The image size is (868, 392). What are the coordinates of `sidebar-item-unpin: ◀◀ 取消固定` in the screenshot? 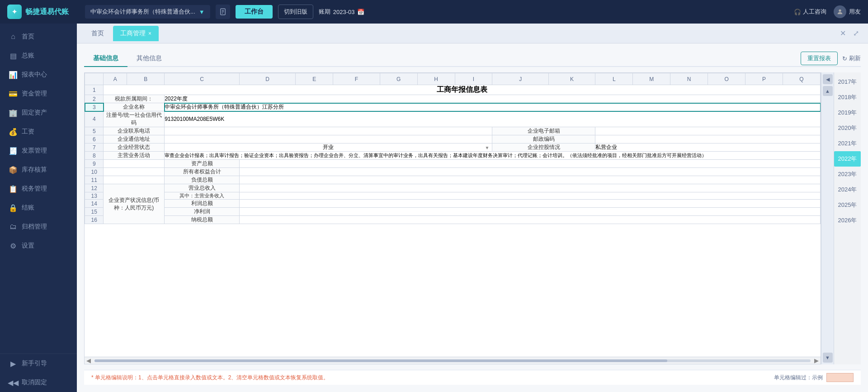 It's located at (38, 382).